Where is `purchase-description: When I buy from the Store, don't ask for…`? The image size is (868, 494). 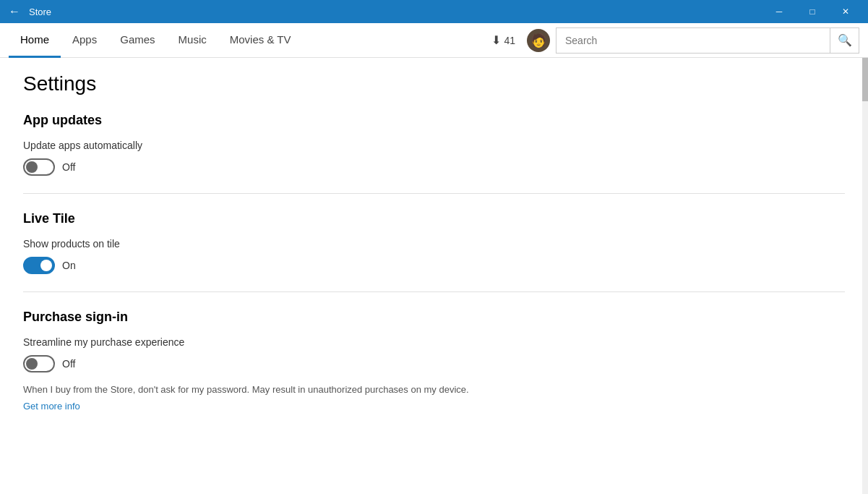 purchase-description: When I buy from the Store, don't ask for… is located at coordinates (276, 389).